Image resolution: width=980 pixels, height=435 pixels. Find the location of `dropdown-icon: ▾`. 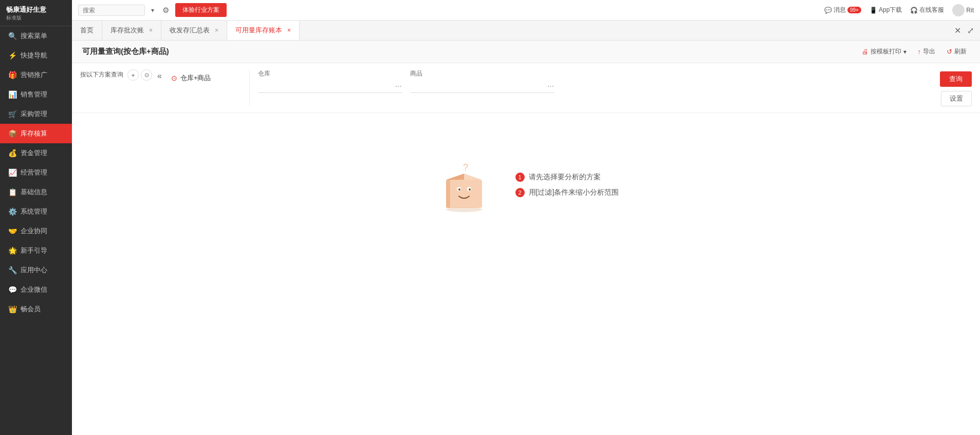

dropdown-icon: ▾ is located at coordinates (153, 10).